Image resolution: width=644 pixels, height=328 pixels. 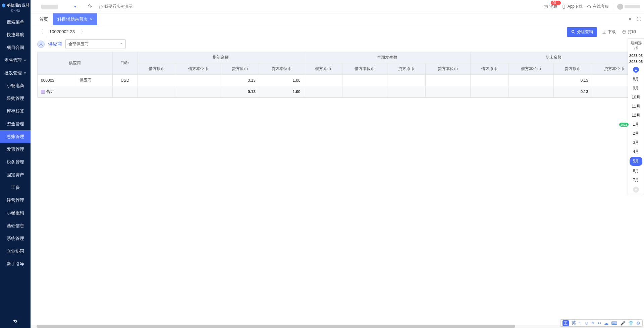 I want to click on close-tab-button: ✕, so click(x=630, y=19).